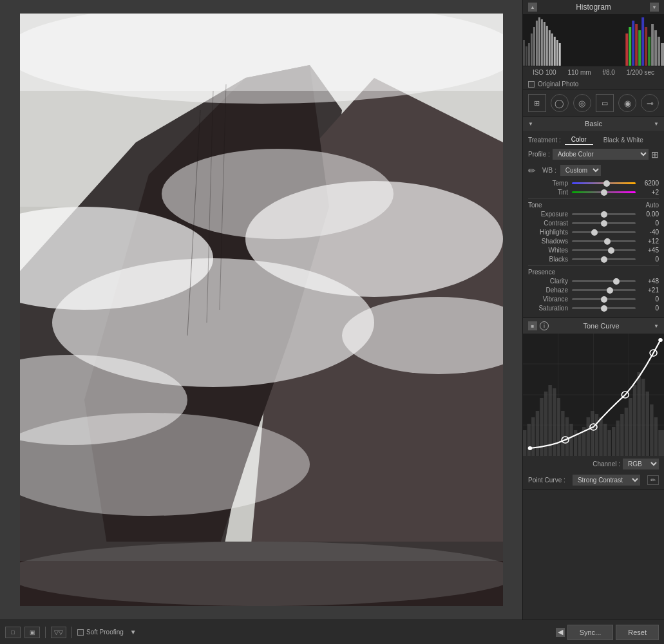 This screenshot has width=664, height=644. Describe the element at coordinates (604, 290) in the screenshot. I see `dehaze-track` at that location.